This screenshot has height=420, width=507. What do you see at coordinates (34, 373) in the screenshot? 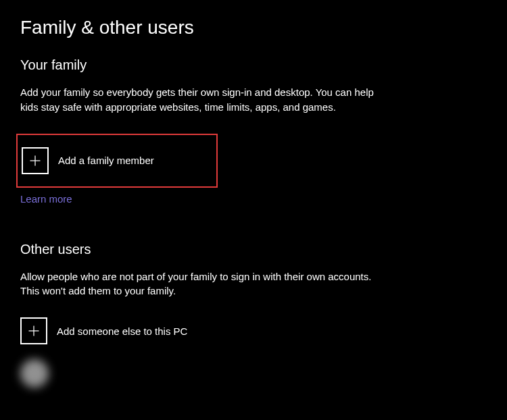
I see `avatar` at bounding box center [34, 373].